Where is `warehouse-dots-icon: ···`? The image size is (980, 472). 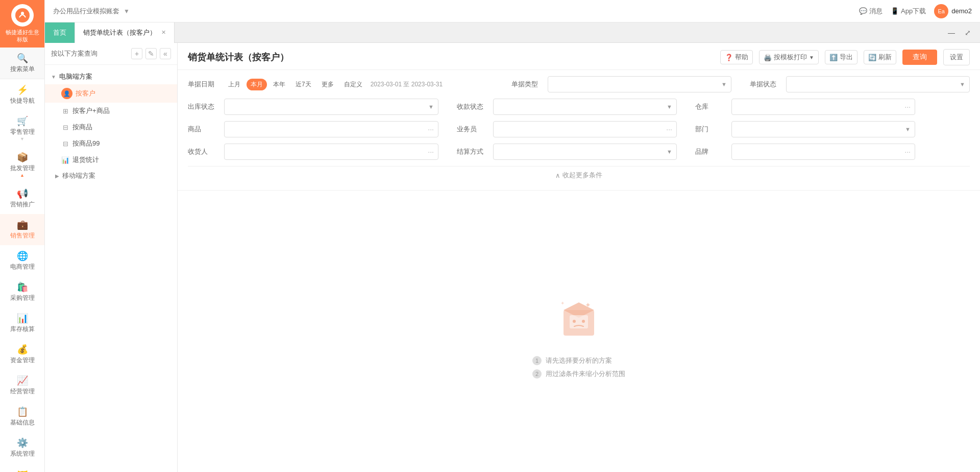 warehouse-dots-icon: ··· is located at coordinates (908, 107).